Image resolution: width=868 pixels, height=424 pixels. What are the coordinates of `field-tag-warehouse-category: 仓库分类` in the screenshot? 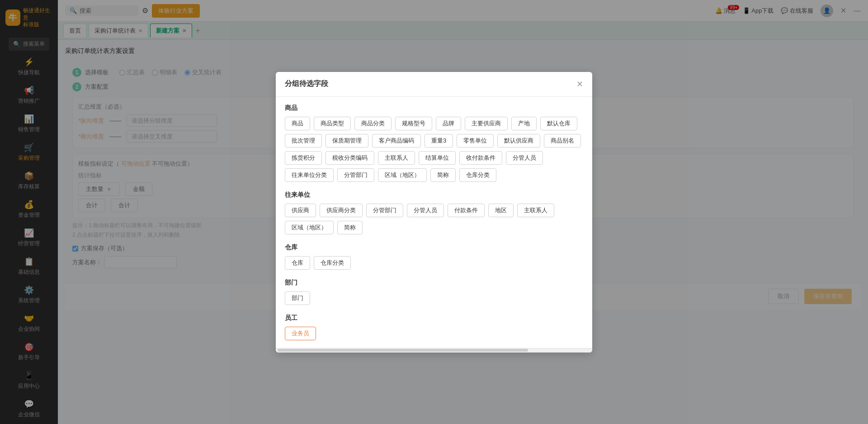 It's located at (478, 175).